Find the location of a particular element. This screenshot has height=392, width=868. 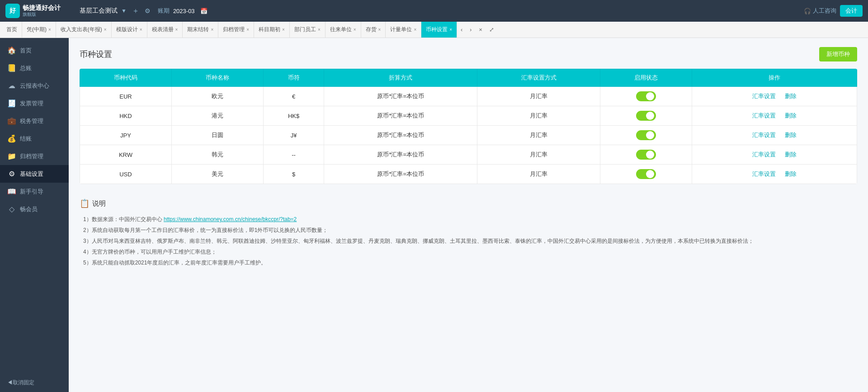

sidebar-item-member: ◇ 畅会员 is located at coordinates (34, 209).